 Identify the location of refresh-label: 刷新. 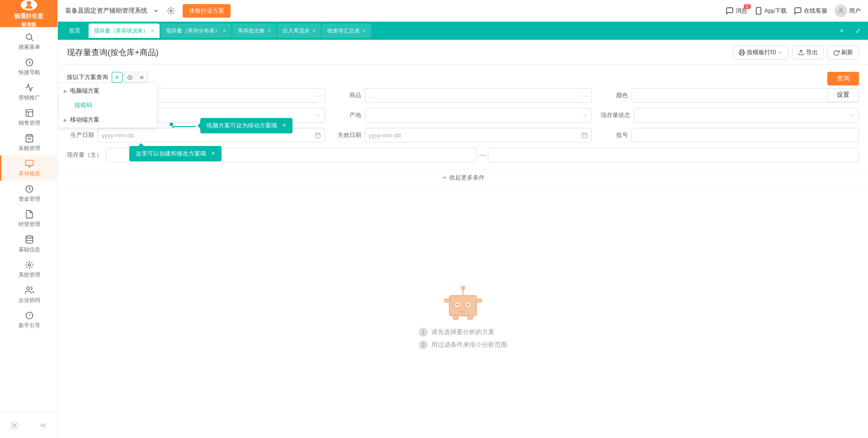
(847, 52).